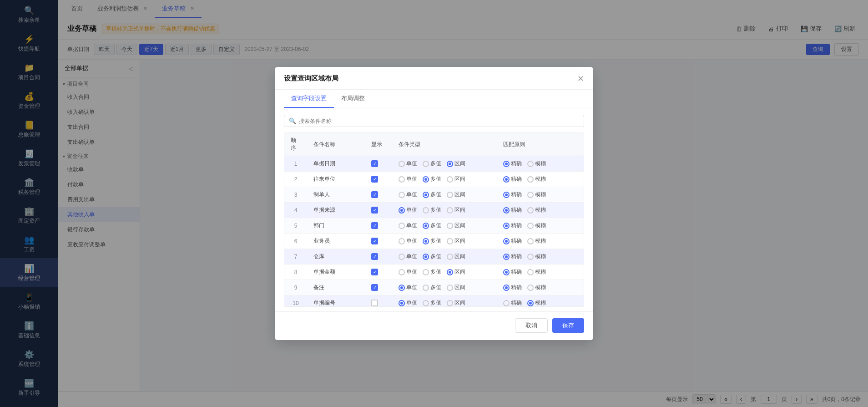  I want to click on type-radio-5-2: 区间, so click(456, 226).